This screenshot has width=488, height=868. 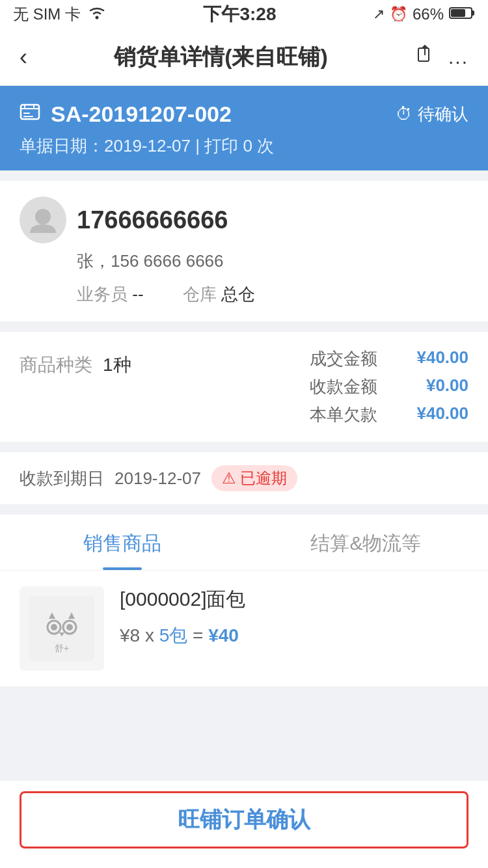 What do you see at coordinates (389, 359) in the screenshot?
I see `amount-row: 成交金额 ¥40.00` at bounding box center [389, 359].